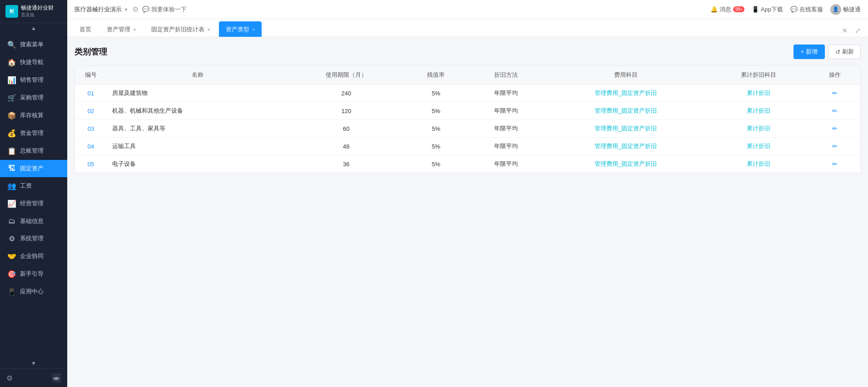 The height and width of the screenshot is (387, 868). What do you see at coordinates (198, 164) in the screenshot?
I see `cell-name: 电子设备` at bounding box center [198, 164].